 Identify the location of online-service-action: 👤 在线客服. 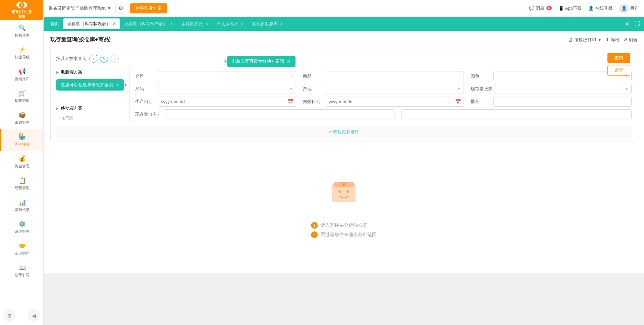
(600, 8).